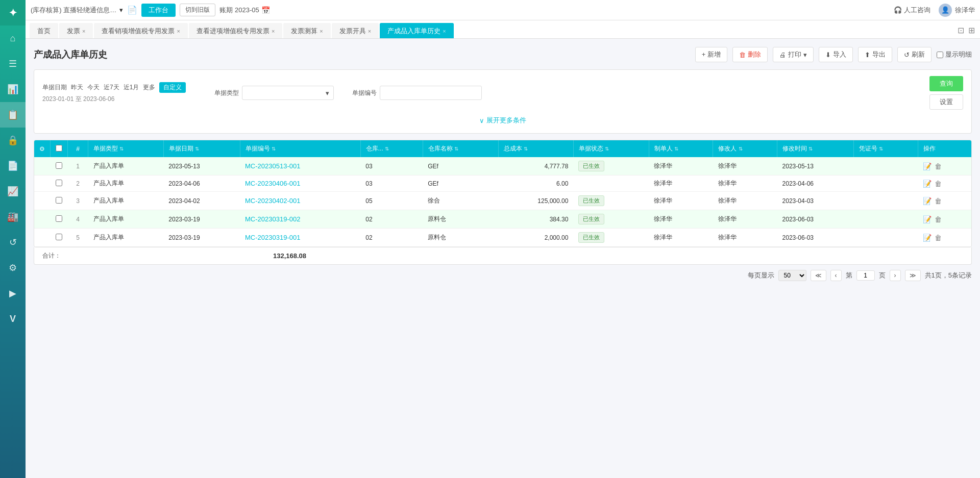 The height and width of the screenshot is (478, 980). What do you see at coordinates (712, 55) in the screenshot?
I see `new-button: + 新增` at bounding box center [712, 55].